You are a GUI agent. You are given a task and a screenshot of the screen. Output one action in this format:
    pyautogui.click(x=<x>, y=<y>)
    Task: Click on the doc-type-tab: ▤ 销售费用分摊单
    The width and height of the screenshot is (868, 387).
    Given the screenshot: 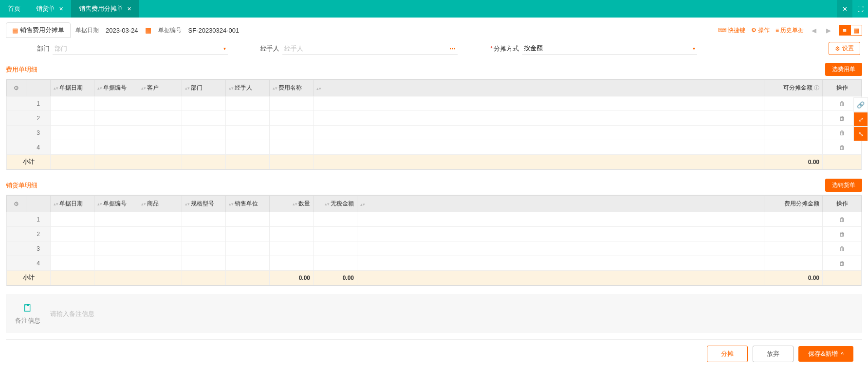 What is the action you would take?
    pyautogui.click(x=38, y=30)
    